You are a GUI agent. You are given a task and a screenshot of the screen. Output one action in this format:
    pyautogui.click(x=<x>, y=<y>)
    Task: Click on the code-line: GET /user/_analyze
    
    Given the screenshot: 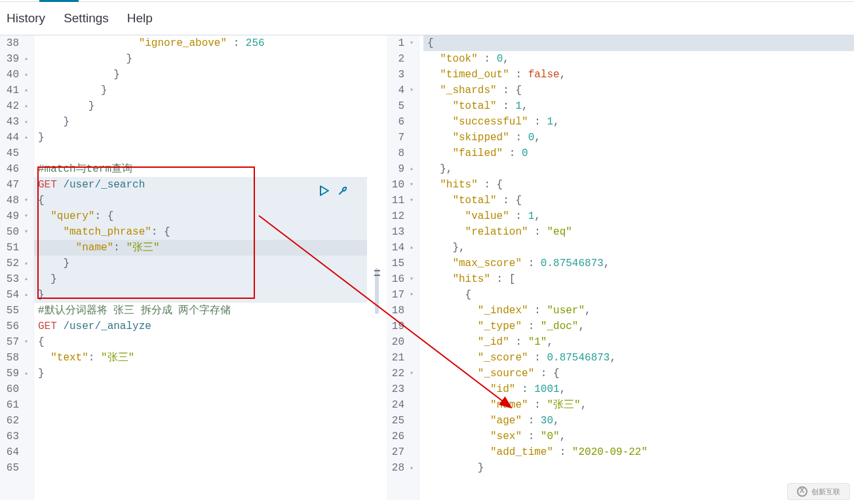 What is the action you would take?
    pyautogui.click(x=201, y=326)
    